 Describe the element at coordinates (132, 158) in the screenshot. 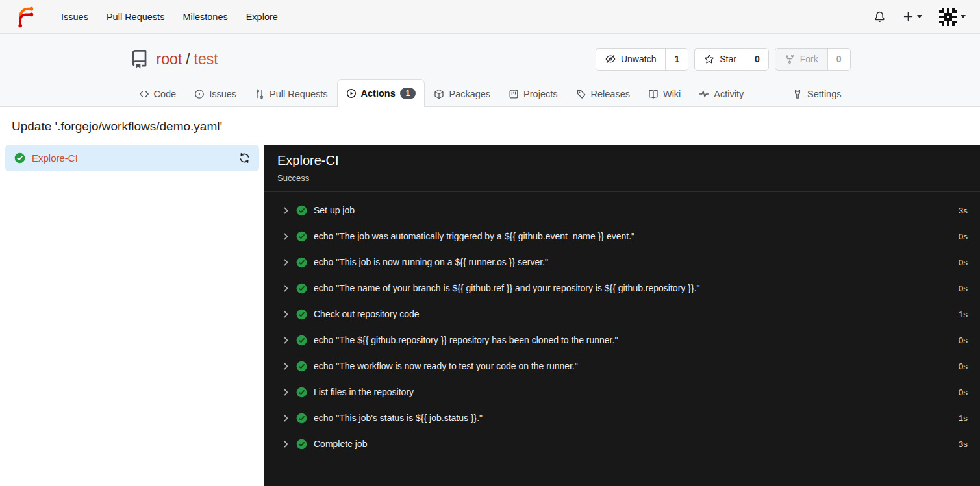

I see `job-item-explore-ci: Explore-CI` at that location.